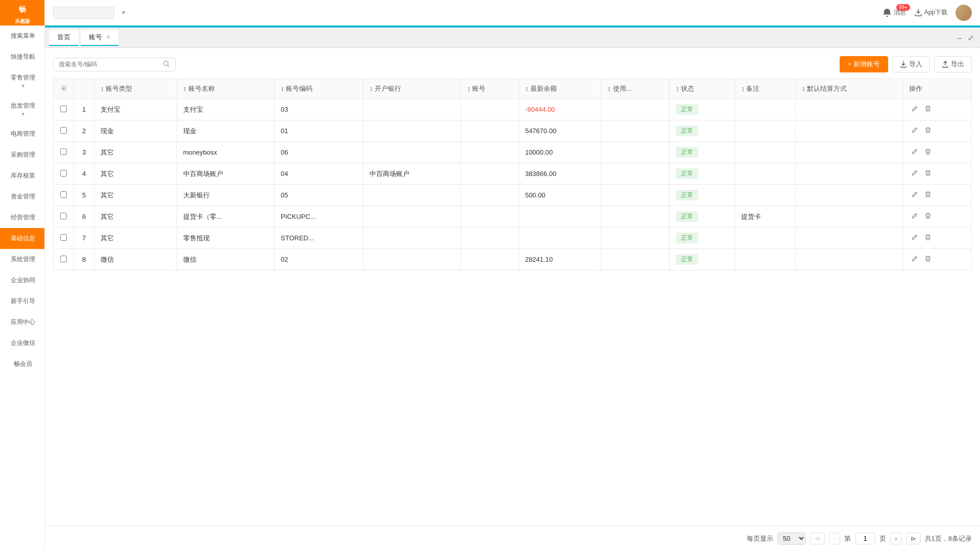  I want to click on sidebar-item-operations: 经营管理, so click(22, 217).